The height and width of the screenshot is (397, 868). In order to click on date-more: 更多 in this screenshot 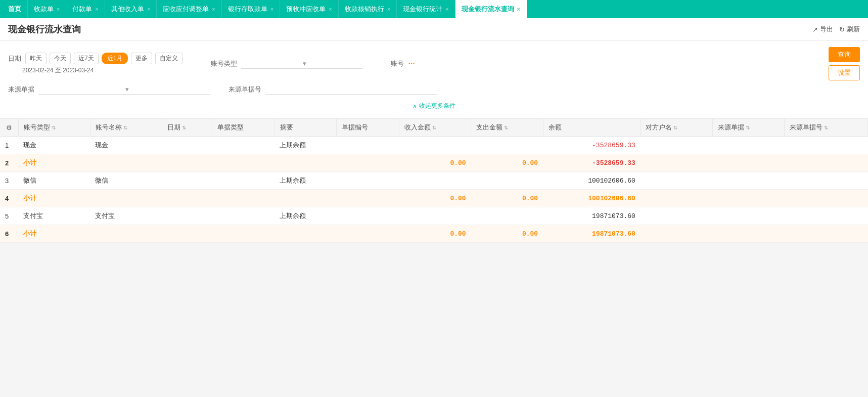, I will do `click(142, 59)`.